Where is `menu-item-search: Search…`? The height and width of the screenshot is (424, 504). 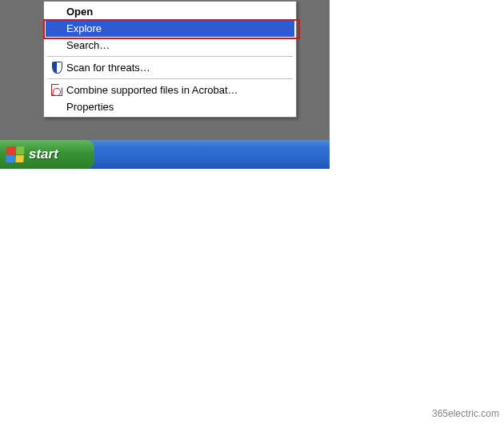
menu-item-search: Search… is located at coordinates (170, 45).